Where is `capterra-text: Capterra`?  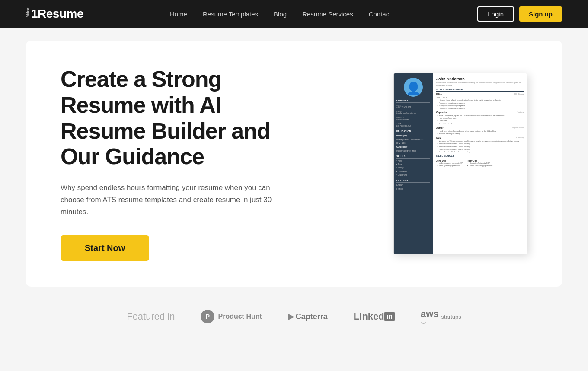
capterra-text: Capterra is located at coordinates (312, 317).